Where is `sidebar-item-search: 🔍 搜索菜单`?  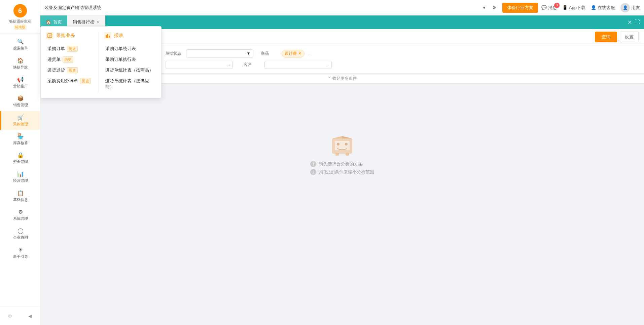
sidebar-item-search: 🔍 搜索菜单 is located at coordinates (20, 44).